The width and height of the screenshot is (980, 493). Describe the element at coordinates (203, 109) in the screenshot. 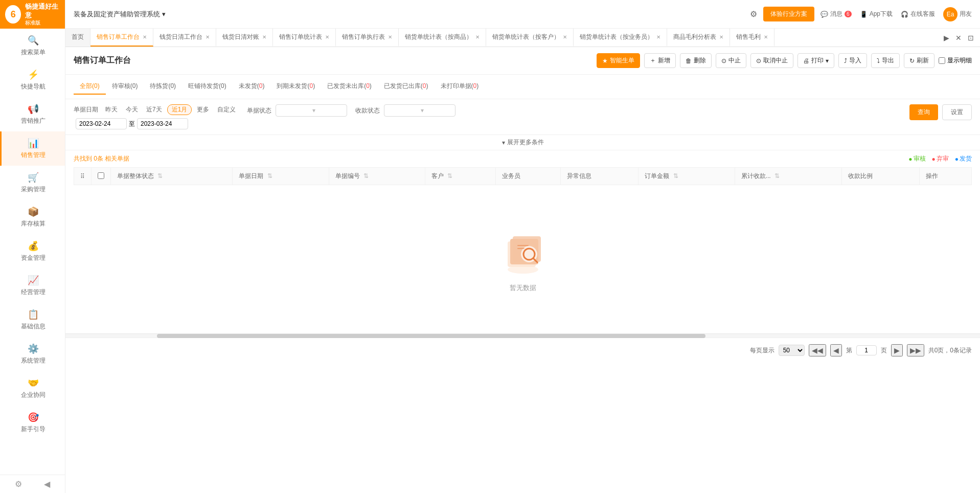

I see `date-btn-more: 更多` at that location.